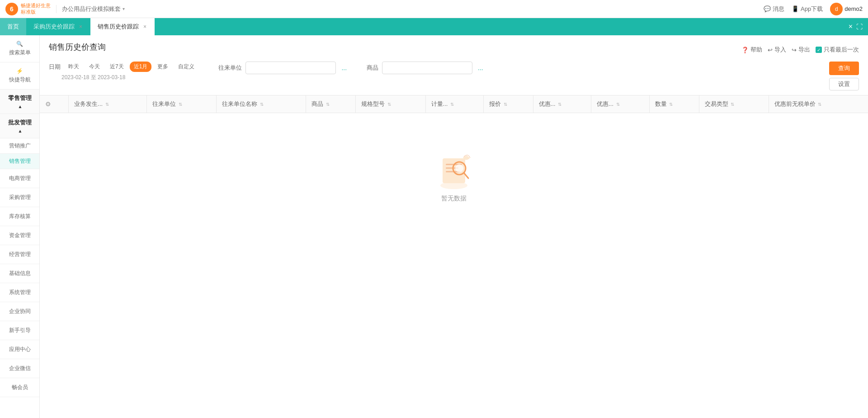 The image size is (868, 418). Describe the element at coordinates (261, 104) in the screenshot. I see `col-counterpart-name: 往来单位名称 ⇅` at that location.